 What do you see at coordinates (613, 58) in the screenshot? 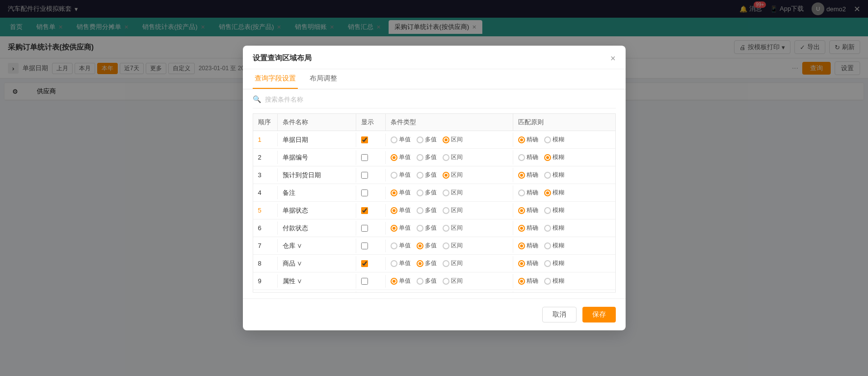
I see `modal-close-button: ×` at bounding box center [613, 58].